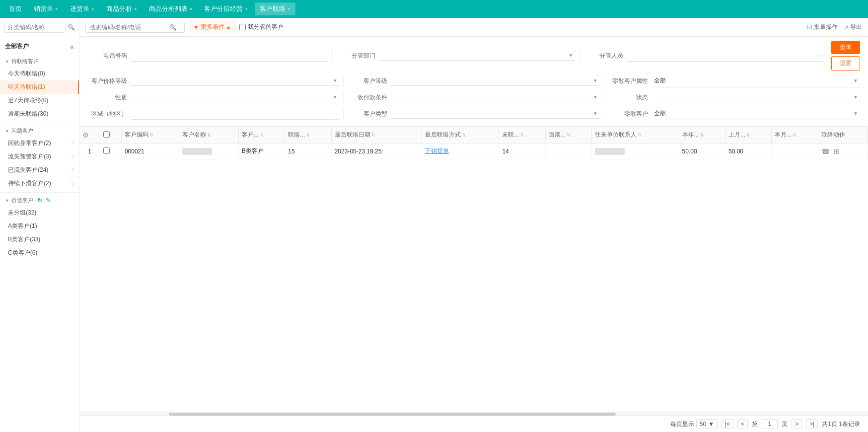 Image resolution: width=868 pixels, height=432 pixels. What do you see at coordinates (235, 81) in the screenshot?
I see `filter-select-price-level: ▼` at bounding box center [235, 81].